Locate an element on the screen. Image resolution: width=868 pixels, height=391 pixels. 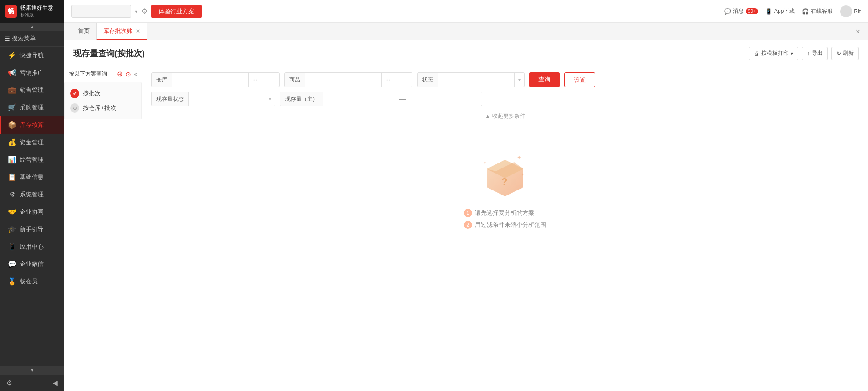
status-field: 状态 ▾ is located at coordinates (471, 80).